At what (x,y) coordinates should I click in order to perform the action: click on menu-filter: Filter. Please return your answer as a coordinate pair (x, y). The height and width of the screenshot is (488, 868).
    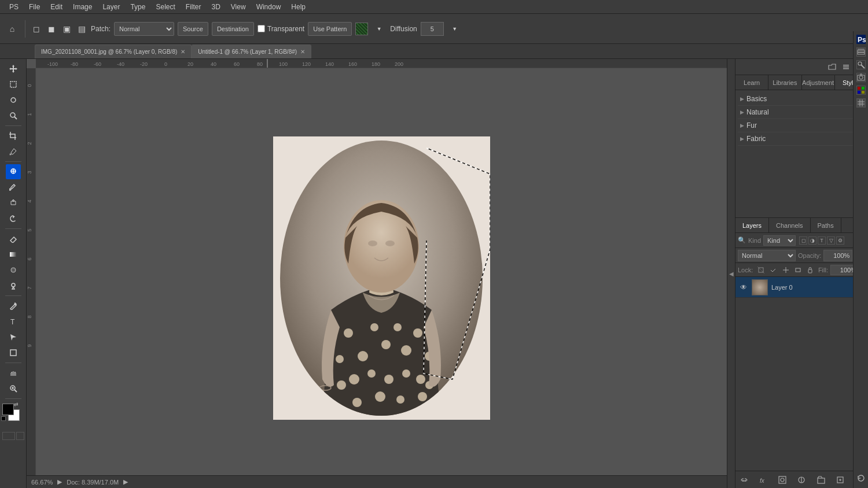
    Looking at the image, I should click on (193, 7).